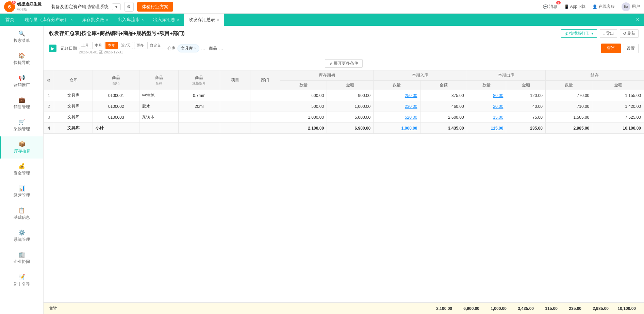 Image resolution: width=644 pixels, height=314 pixels. What do you see at coordinates (204, 20) in the screenshot?
I see `tab-receive-summary: 收发存汇总表 ×` at bounding box center [204, 20].